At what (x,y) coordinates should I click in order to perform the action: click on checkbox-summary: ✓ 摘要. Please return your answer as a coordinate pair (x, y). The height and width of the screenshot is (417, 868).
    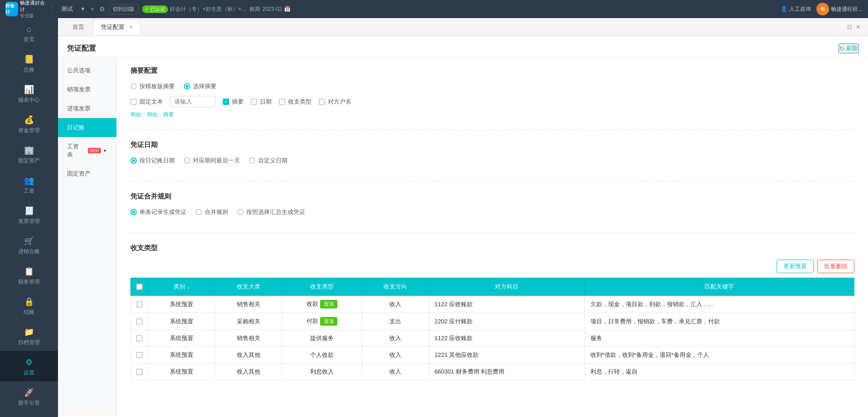
    Looking at the image, I should click on (233, 102).